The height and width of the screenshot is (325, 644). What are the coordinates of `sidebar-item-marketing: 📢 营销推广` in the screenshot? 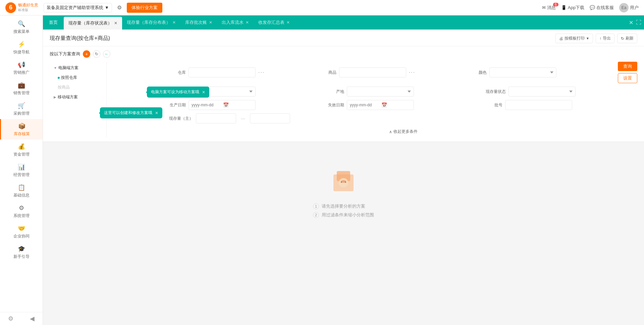 It's located at (21, 68).